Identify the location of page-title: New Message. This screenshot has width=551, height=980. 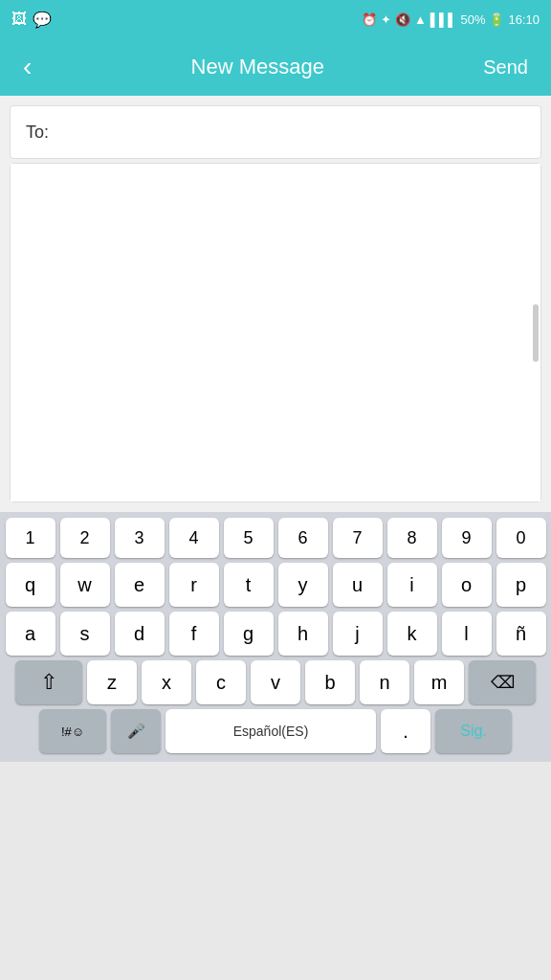
(257, 67).